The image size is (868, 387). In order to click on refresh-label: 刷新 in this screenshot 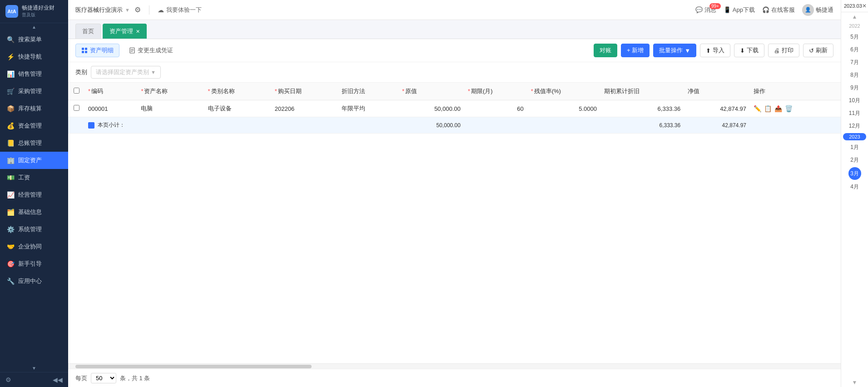, I will do `click(822, 50)`.